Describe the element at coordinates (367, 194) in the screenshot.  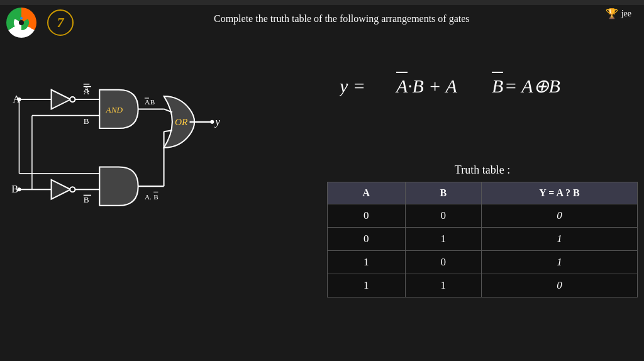
I see `col-header-a: A` at that location.